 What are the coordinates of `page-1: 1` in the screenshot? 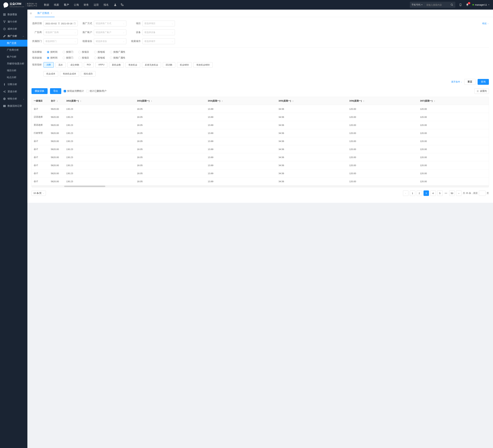 It's located at (413, 193).